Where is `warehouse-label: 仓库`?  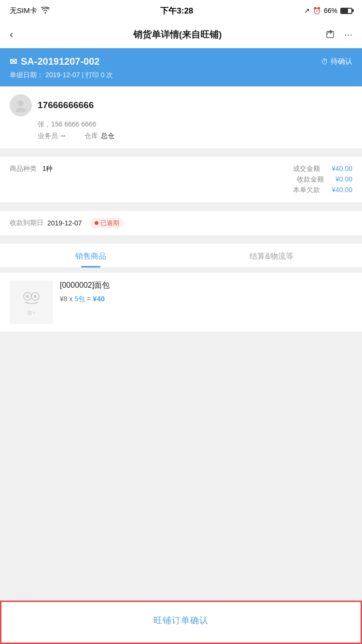
warehouse-label: 仓库 is located at coordinates (91, 136).